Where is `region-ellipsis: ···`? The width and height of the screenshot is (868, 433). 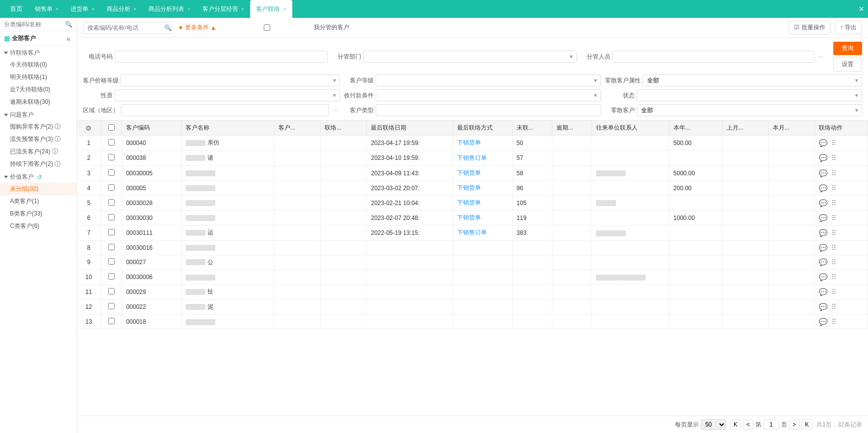
region-ellipsis: ··· is located at coordinates (335, 110).